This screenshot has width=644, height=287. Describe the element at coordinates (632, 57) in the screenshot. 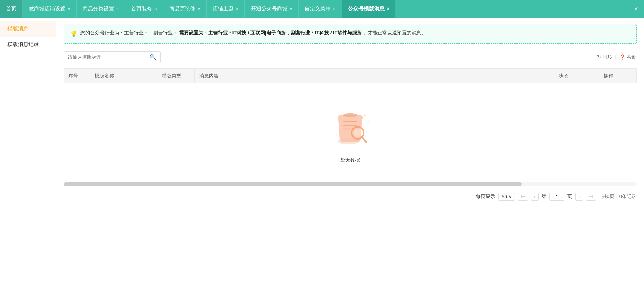

I see `help-label: 帮助` at that location.